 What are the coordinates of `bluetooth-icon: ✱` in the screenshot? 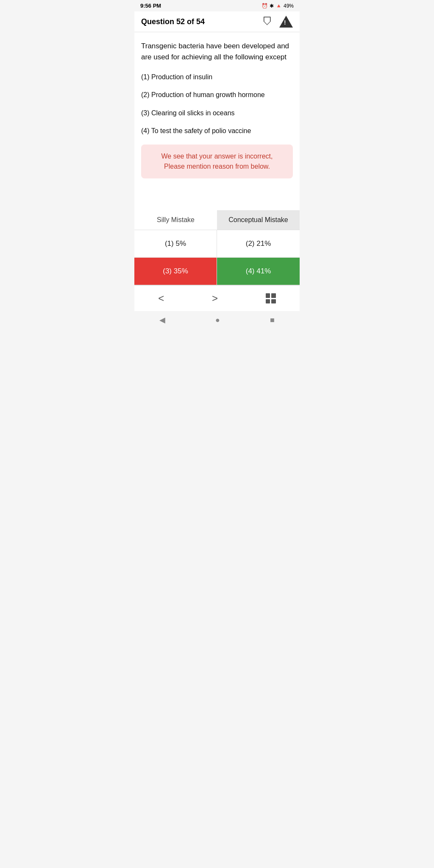 It's located at (272, 6).